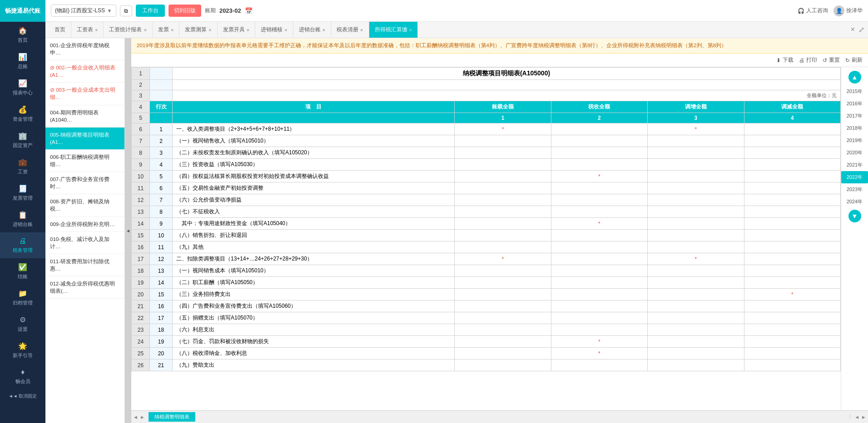 The image size is (868, 423). What do you see at coordinates (161, 295) in the screenshot?
I see `cell-row-a: 15` at bounding box center [161, 295].